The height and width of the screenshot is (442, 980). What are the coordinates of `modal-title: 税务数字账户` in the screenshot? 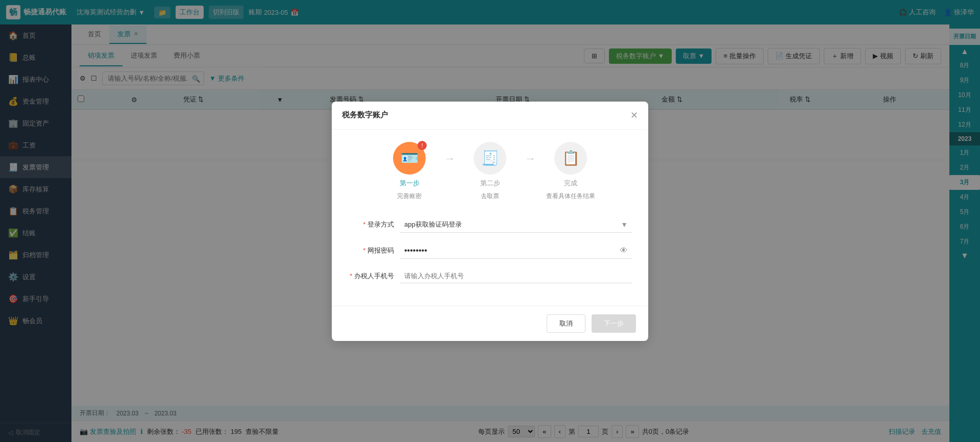 It's located at (365, 115).